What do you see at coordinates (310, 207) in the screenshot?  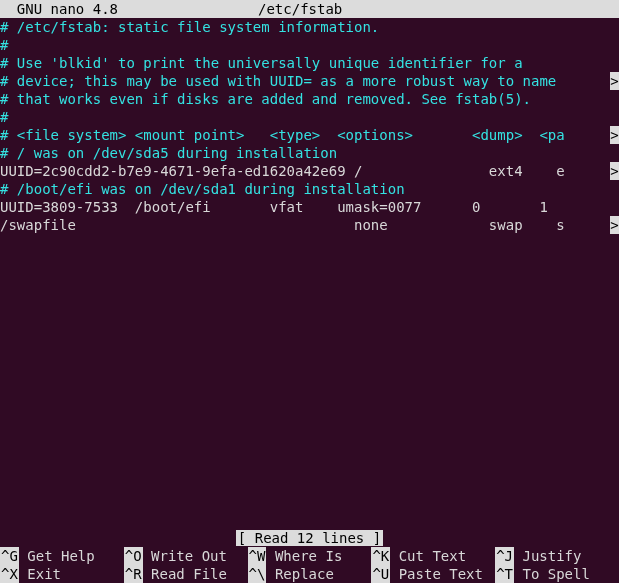 I see `file-line: UUID=3809-7533 /boot/efi vfat umask=0077…` at bounding box center [310, 207].